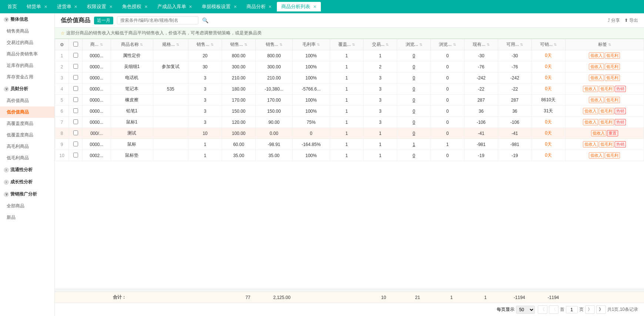 The width and height of the screenshot is (644, 316). I want to click on sidebar-item-sales-products: 销售类商品, so click(27, 31).